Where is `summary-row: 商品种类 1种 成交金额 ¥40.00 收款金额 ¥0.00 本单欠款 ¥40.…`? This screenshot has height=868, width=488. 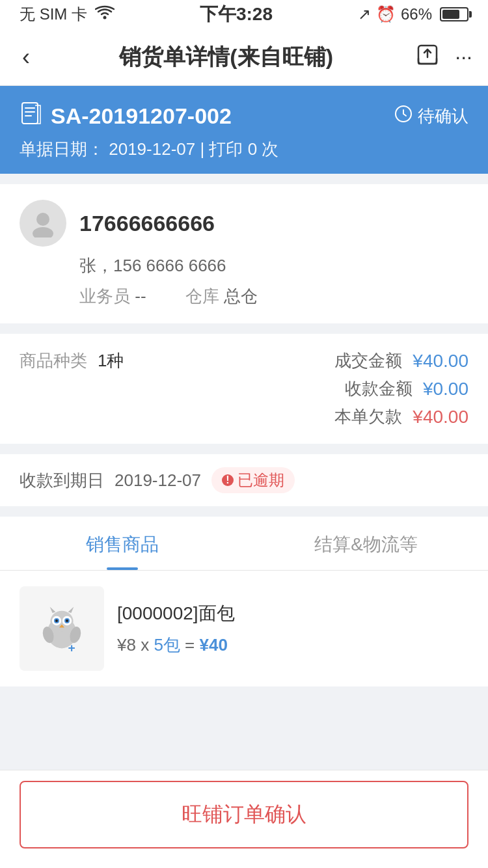 summary-row: 商品种类 1种 成交金额 ¥40.00 收款金额 ¥0.00 本单欠款 ¥40.… is located at coordinates (244, 389).